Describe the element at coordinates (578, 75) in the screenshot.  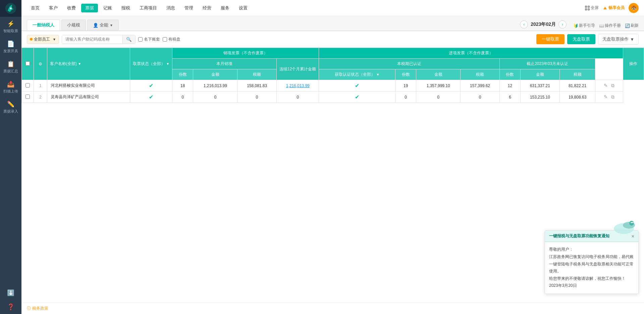
I see `th-unrecog-tax: 税额` at that location.